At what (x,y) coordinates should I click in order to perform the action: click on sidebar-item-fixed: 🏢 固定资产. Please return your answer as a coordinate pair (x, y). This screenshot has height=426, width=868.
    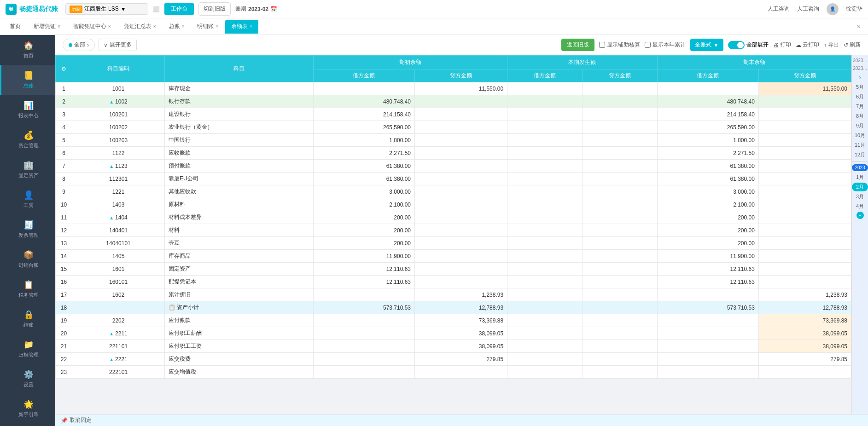
    Looking at the image, I should click on (28, 169).